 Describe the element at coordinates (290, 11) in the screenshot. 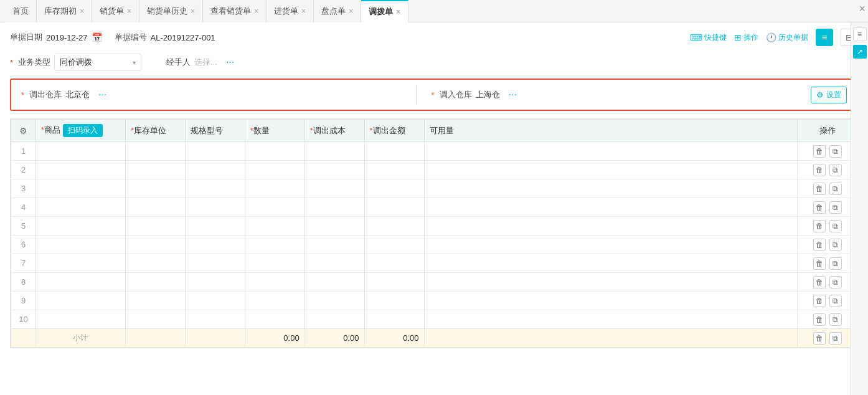

I see `tab-purchase: 进货单 ×` at that location.